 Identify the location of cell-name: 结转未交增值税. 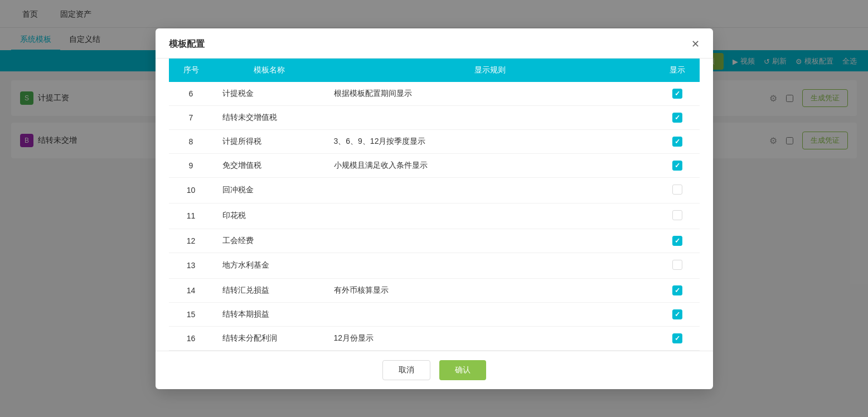
(269, 117).